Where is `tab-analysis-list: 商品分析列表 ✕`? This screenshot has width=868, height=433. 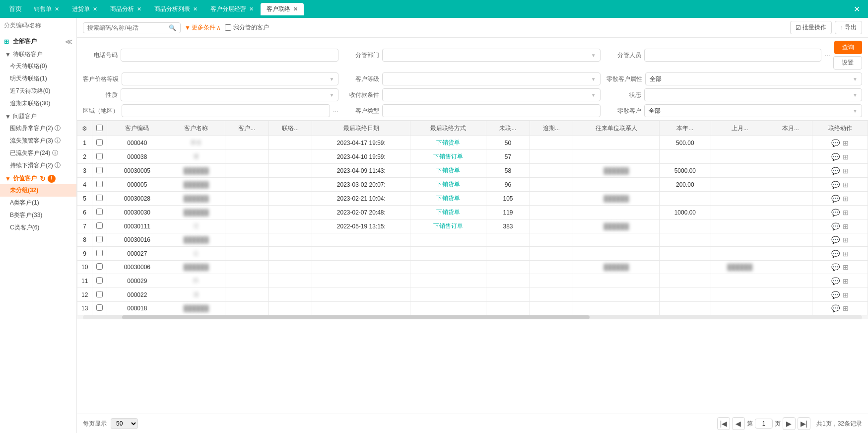 tab-analysis-list: 商品分析列表 ✕ is located at coordinates (176, 9).